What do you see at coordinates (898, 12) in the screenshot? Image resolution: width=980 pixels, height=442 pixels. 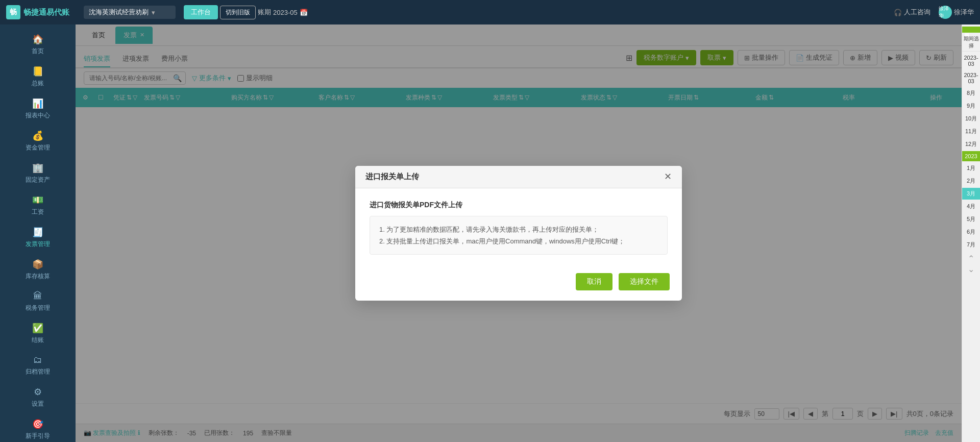 I see `headset-icon: 🎧` at bounding box center [898, 12].